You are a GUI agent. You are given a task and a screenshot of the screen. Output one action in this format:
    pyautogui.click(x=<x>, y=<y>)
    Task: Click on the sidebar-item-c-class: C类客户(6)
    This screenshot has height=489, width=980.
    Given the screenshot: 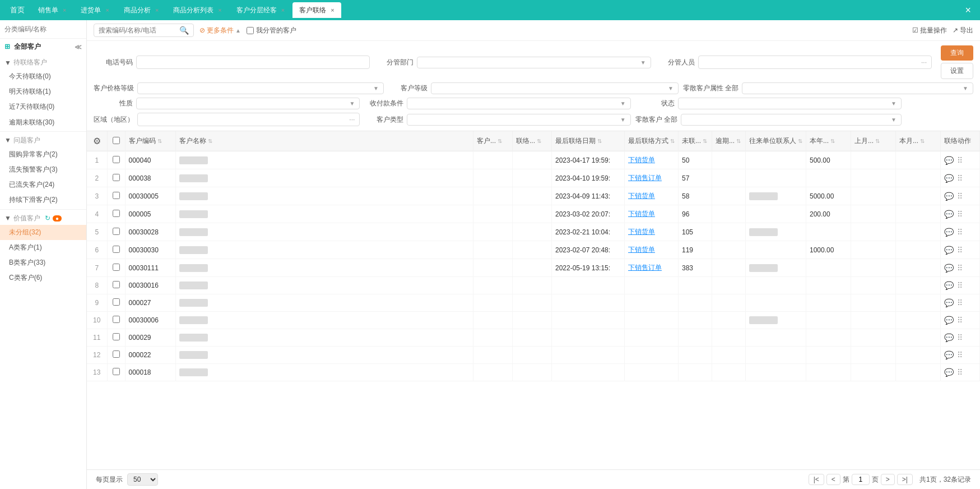 What is the action you would take?
    pyautogui.click(x=43, y=278)
    